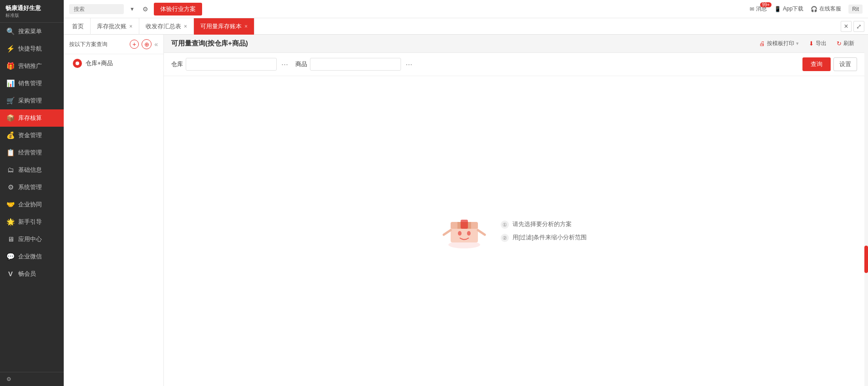  Describe the element at coordinates (32, 187) in the screenshot. I see `sidebar-item-system: ⚙ 系统管理` at that location.